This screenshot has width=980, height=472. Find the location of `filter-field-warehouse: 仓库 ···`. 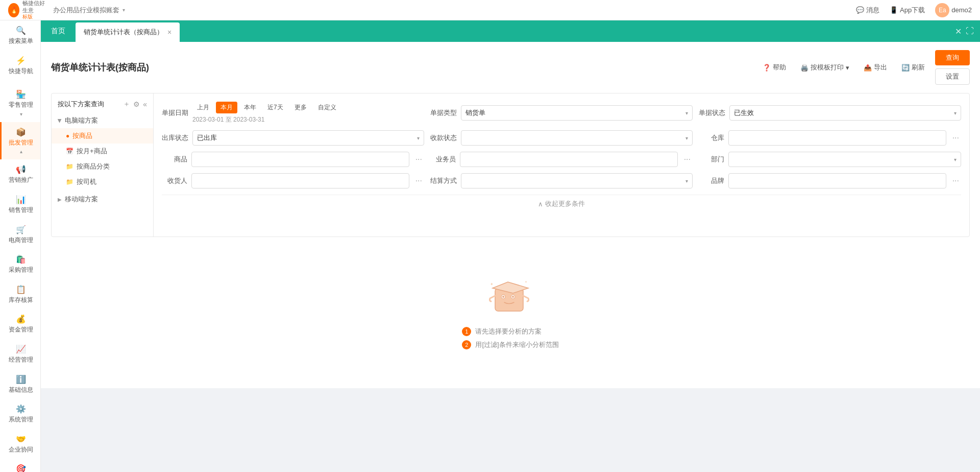

filter-field-warehouse: 仓库 ··· is located at coordinates (830, 138).